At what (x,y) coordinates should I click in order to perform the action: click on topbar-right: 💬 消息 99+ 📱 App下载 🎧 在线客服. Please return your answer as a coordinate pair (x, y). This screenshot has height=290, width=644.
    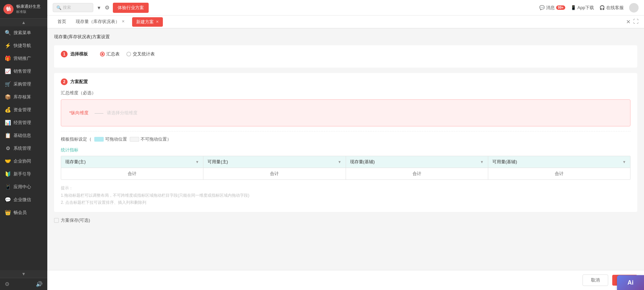
    Looking at the image, I should click on (589, 8).